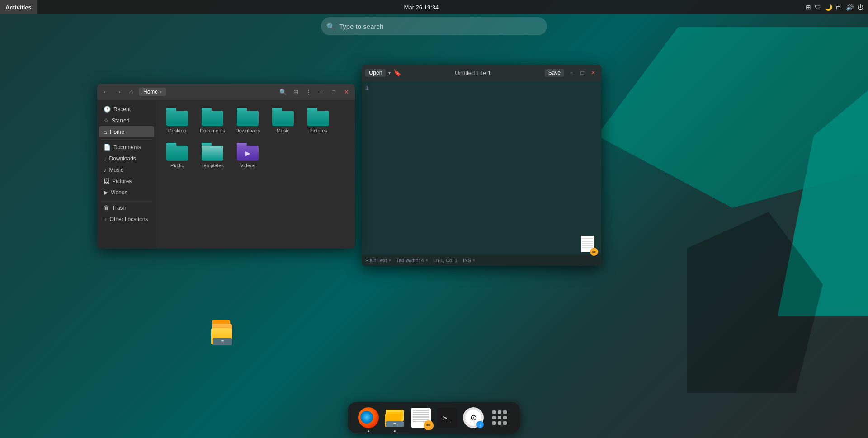 The height and width of the screenshot is (438, 868). I want to click on search-button: 🔍, so click(283, 92).